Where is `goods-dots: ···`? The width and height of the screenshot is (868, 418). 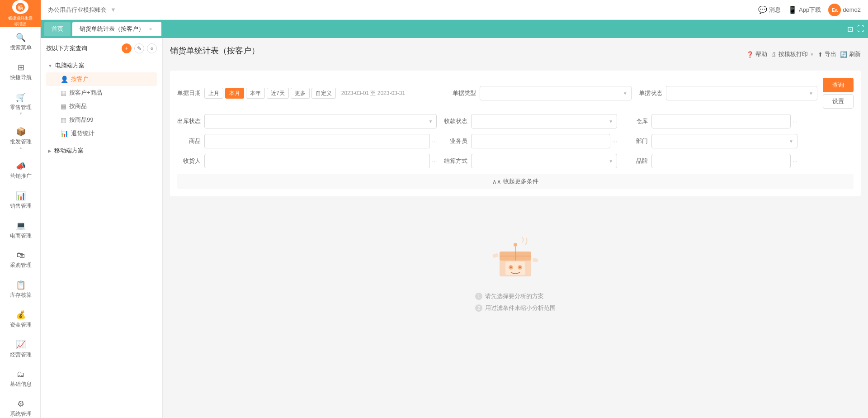 goods-dots: ··· is located at coordinates (434, 141).